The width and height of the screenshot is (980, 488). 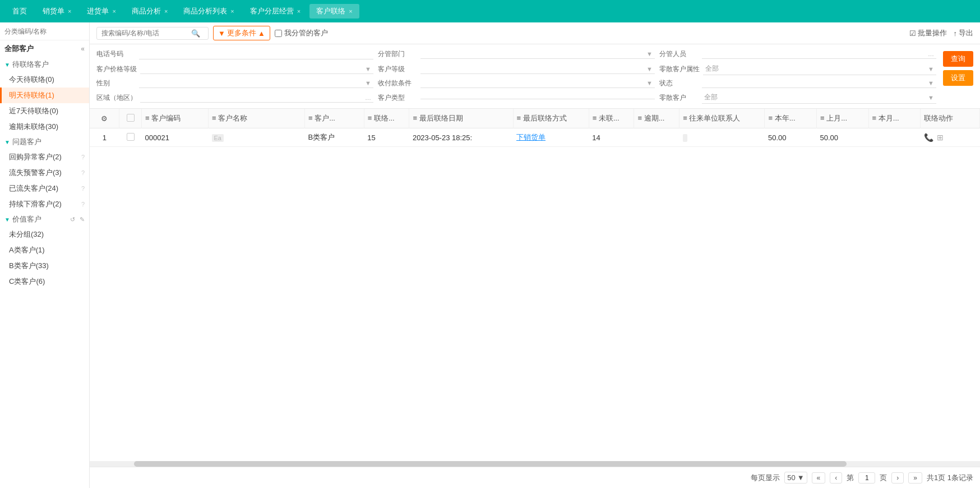 I want to click on row-name: Ea, so click(x=257, y=138).